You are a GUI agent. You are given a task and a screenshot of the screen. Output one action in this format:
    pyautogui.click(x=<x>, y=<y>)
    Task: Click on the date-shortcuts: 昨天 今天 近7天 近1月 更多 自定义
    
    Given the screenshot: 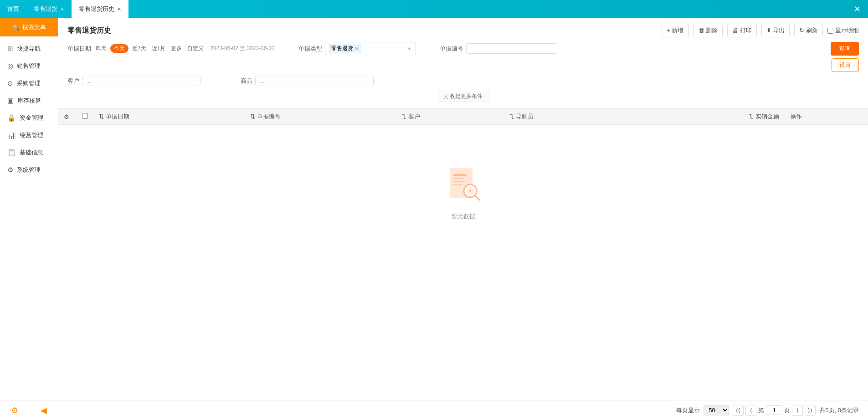 What is the action you would take?
    pyautogui.click(x=149, y=48)
    